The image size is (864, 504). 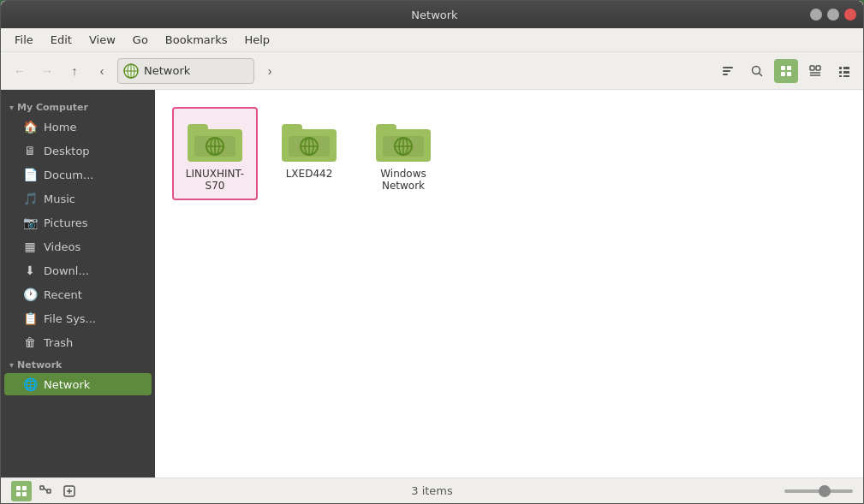 I want to click on folder-icon-windows-network, so click(x=403, y=139).